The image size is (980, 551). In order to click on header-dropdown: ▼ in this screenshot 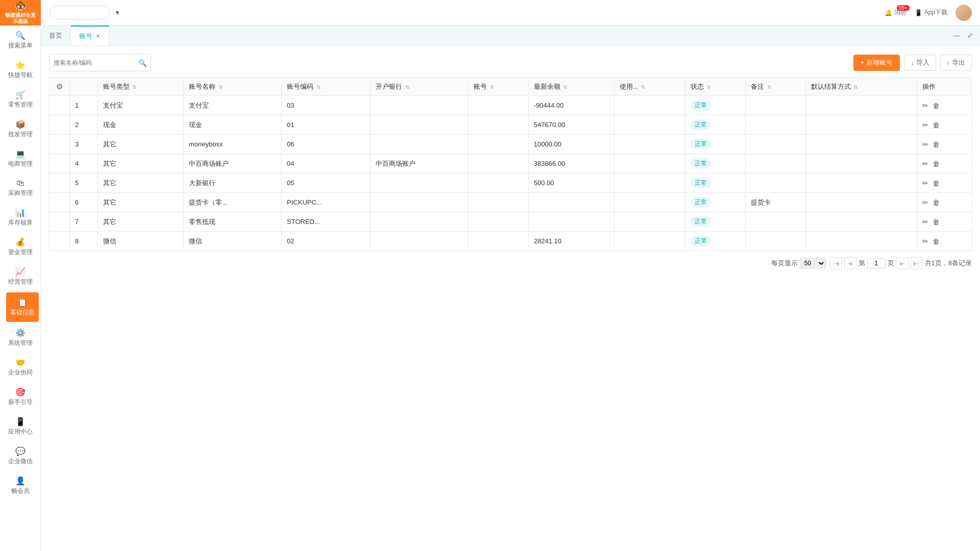, I will do `click(117, 13)`.